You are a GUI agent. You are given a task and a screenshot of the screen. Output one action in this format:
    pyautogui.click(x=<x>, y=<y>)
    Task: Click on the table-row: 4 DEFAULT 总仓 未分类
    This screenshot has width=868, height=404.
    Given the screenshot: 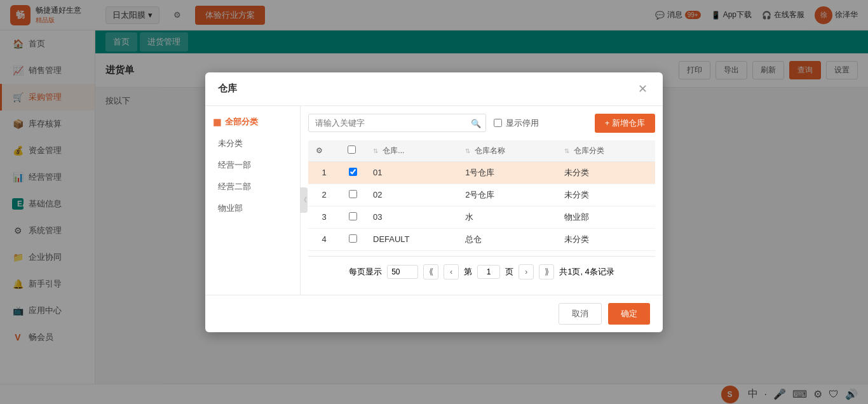 What is the action you would take?
    pyautogui.click(x=482, y=239)
    